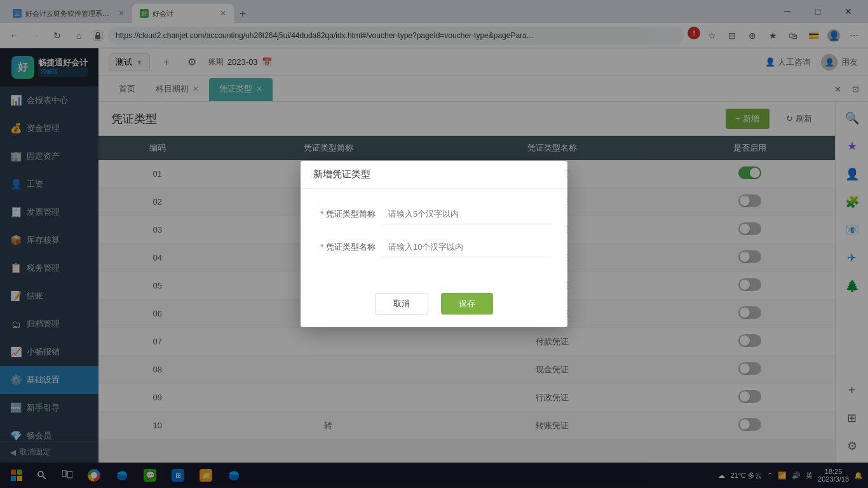 This screenshot has width=868, height=488. I want to click on form-row-short: 凭证类型简称, so click(434, 214).